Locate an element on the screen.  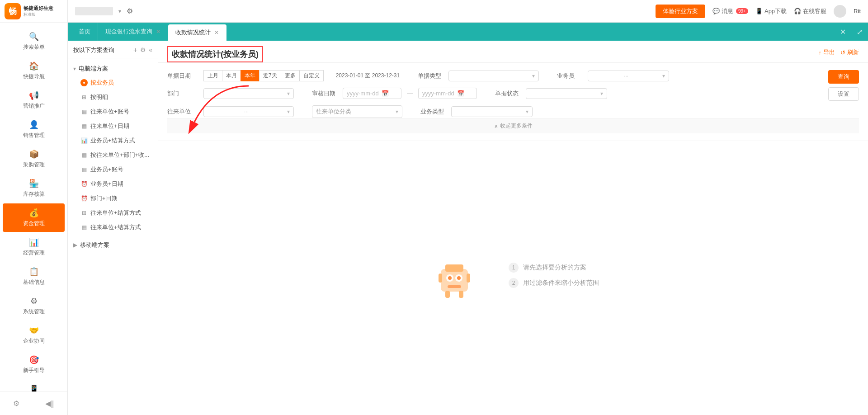
date-tab-this-month: 本月 is located at coordinates (231, 76).